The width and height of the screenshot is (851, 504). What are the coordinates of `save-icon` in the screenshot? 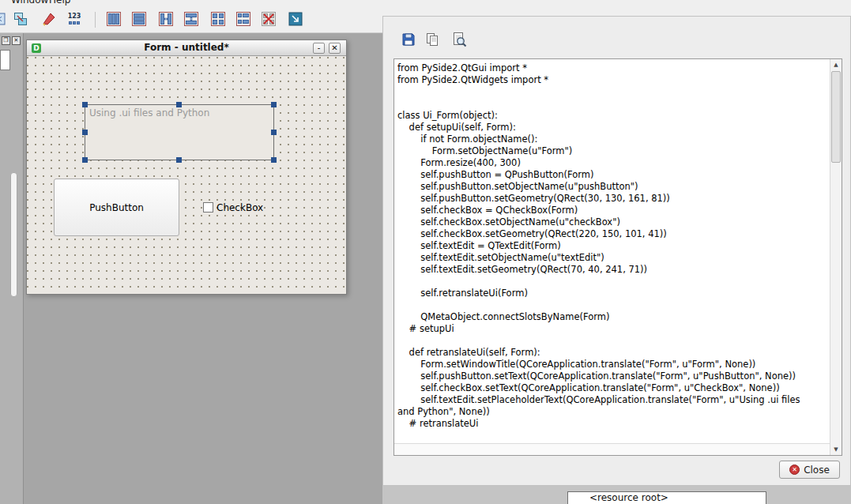 It's located at (409, 39).